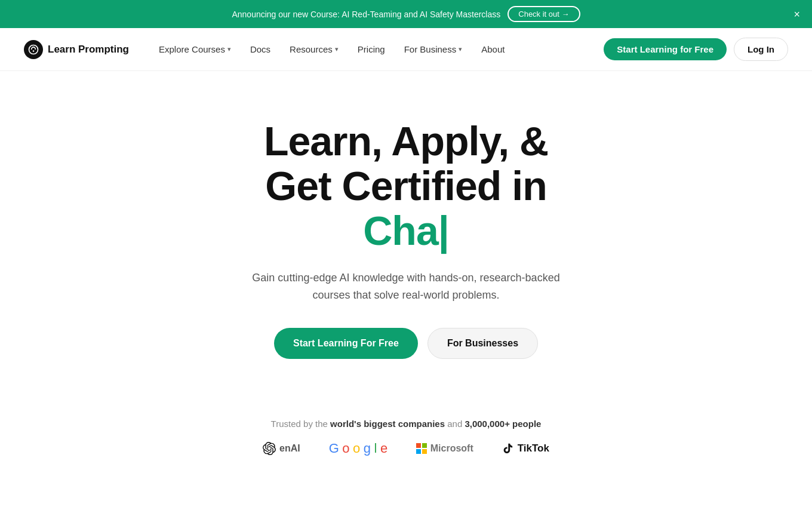 The width and height of the screenshot is (812, 513). What do you see at coordinates (406, 186) in the screenshot?
I see `hero-title-line2: Get Certified in` at bounding box center [406, 186].